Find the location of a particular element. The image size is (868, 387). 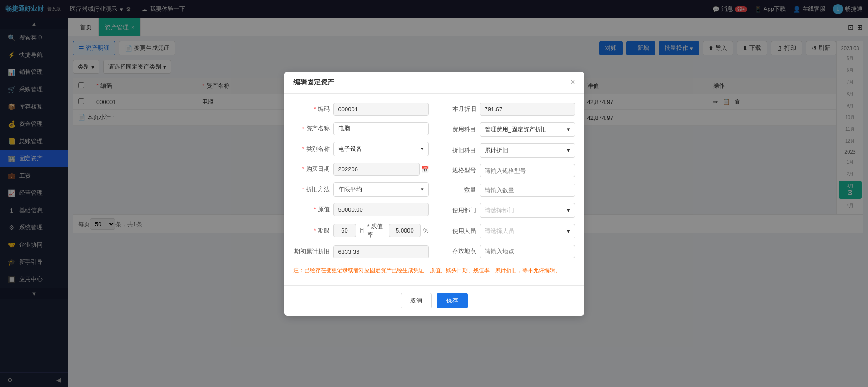

this-month-dep-label: 本月折旧 is located at coordinates (458, 109).